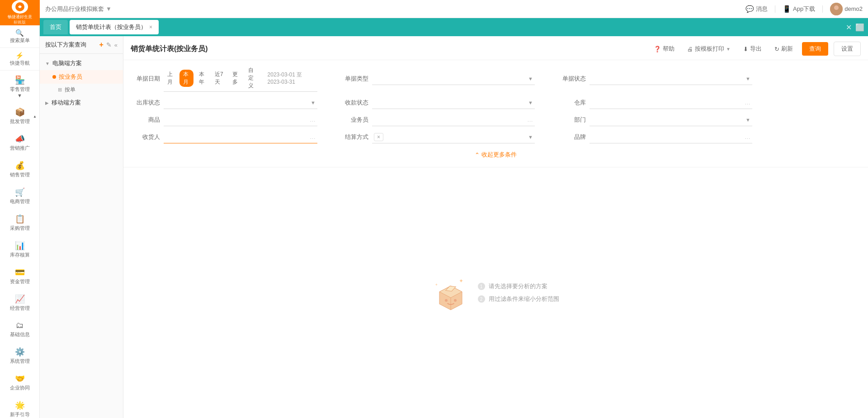 Image resolution: width=868 pixels, height=418 pixels. I want to click on sidebar-item-corp: 🤝 企业协同, so click(20, 383).